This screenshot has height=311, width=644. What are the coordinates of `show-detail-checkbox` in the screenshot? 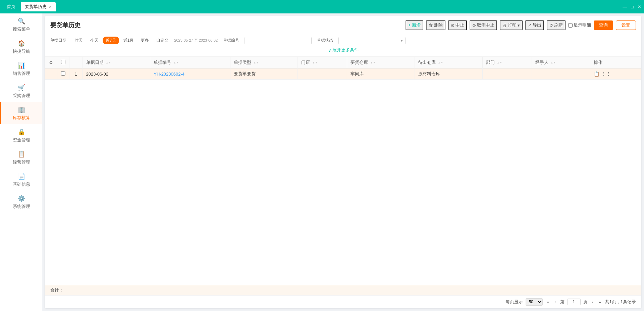 It's located at (570, 26).